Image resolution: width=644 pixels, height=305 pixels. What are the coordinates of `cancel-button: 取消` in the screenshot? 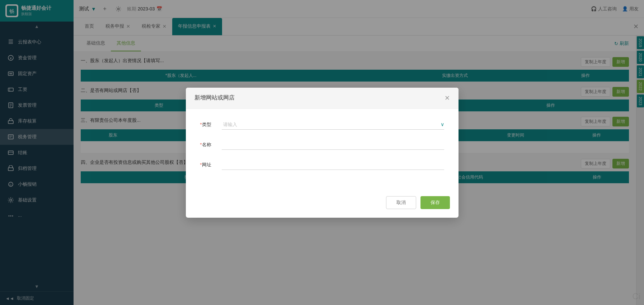 It's located at (401, 203).